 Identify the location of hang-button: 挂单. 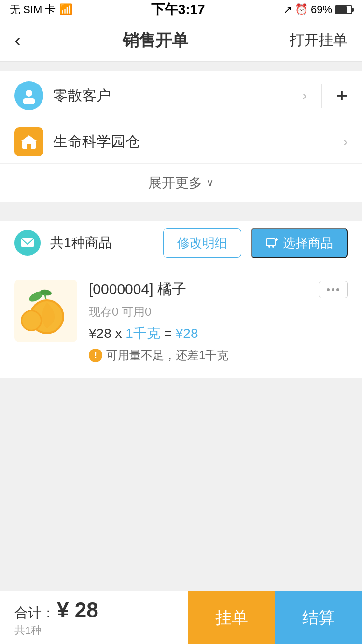
(232, 618).